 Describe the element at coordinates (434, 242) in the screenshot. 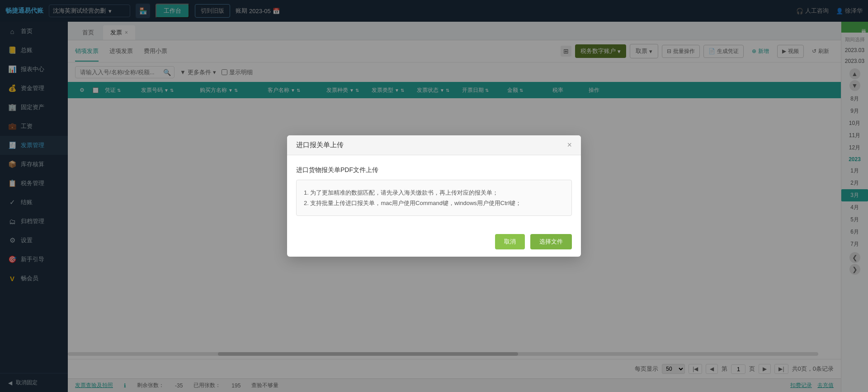

I see `modal-footer: 取消 选择文件` at that location.